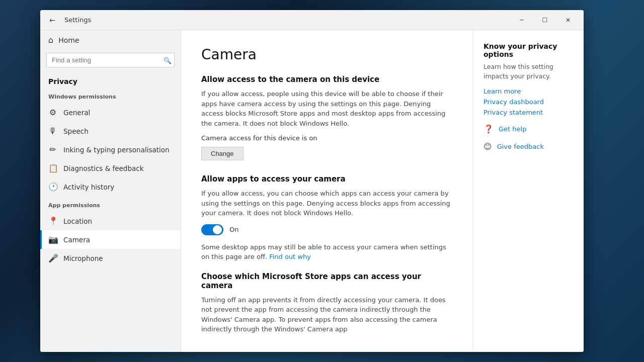 Image resolution: width=644 pixels, height=362 pixels. I want to click on search-icon: 🔍, so click(168, 60).